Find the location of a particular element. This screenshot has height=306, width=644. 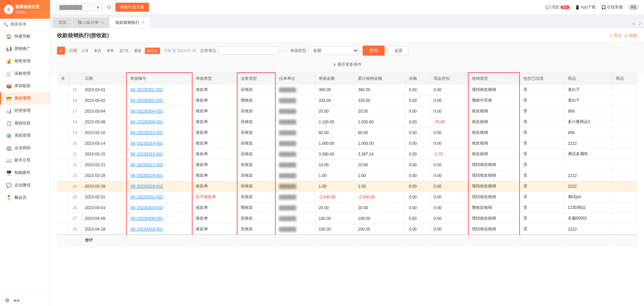

cell-voucher-no: SK-20230328-002 is located at coordinates (159, 186).